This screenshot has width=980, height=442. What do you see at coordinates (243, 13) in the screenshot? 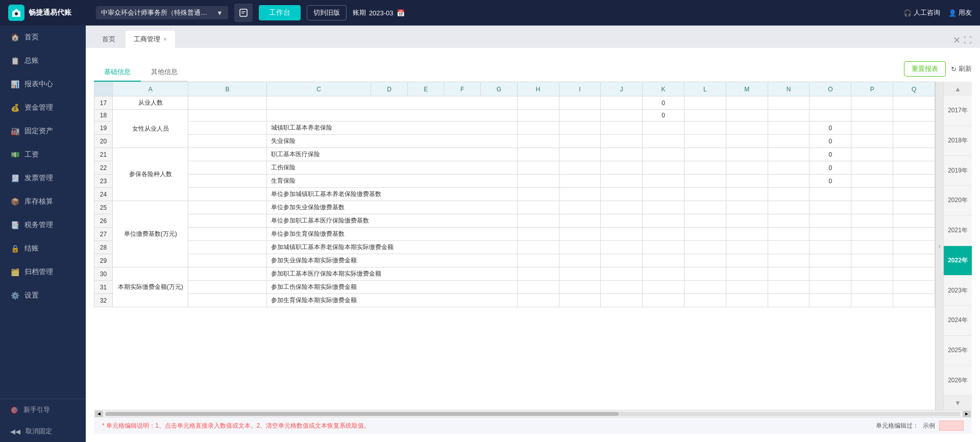
I see `company-info-button` at bounding box center [243, 13].